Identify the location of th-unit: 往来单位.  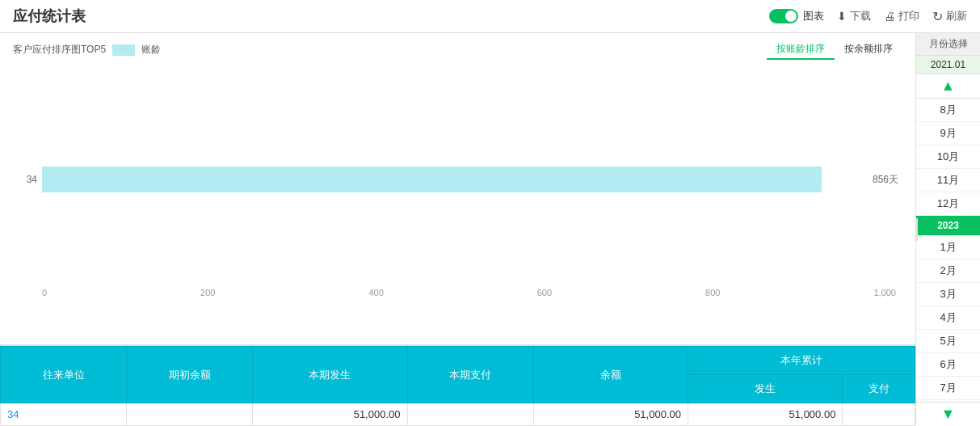
(64, 375).